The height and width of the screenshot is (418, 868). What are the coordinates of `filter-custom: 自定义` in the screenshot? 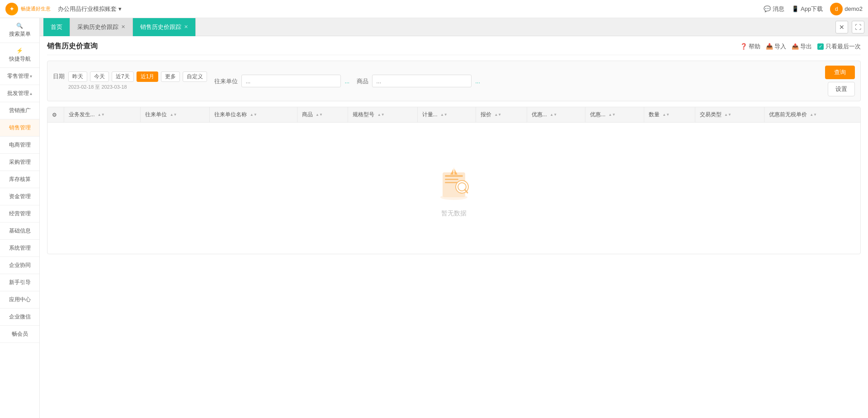 It's located at (195, 77).